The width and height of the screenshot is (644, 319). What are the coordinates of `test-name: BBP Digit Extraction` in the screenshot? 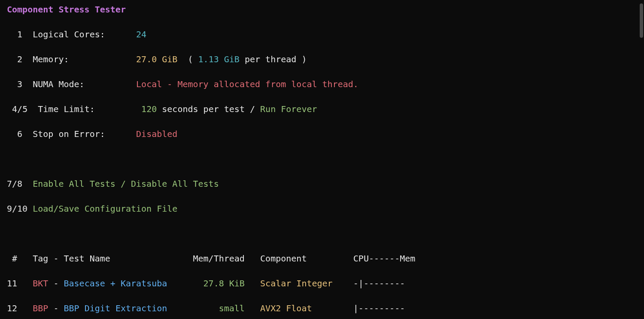 It's located at (128, 308).